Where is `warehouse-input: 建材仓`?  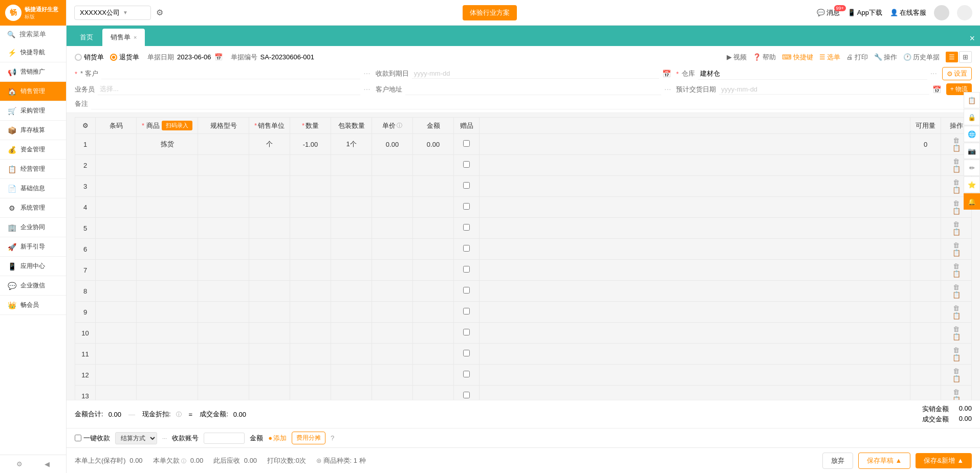 warehouse-input: 建材仓 is located at coordinates (813, 74).